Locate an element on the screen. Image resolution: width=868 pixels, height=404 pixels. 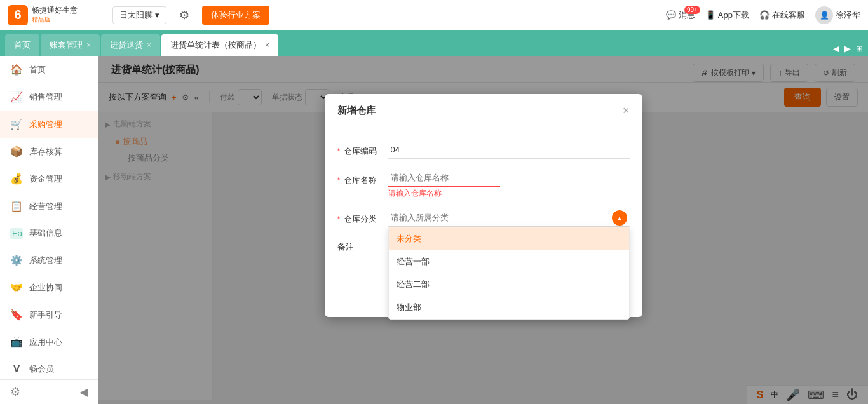
sidebar-item-operations: 📋 经营管理 is located at coordinates (49, 206).